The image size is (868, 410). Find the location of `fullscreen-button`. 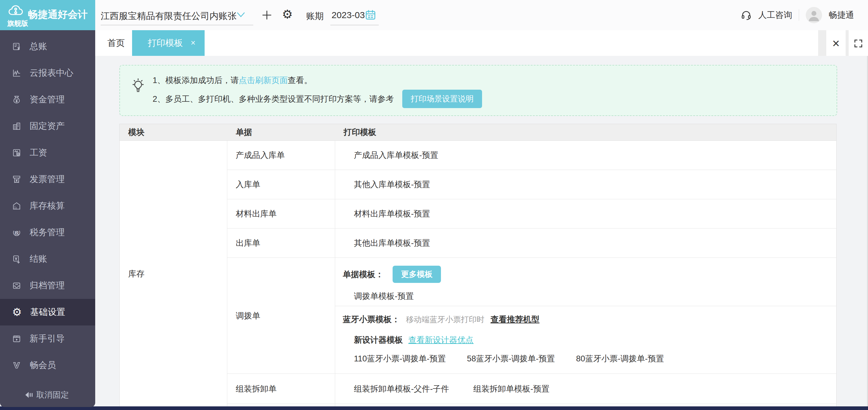

fullscreen-button is located at coordinates (859, 44).